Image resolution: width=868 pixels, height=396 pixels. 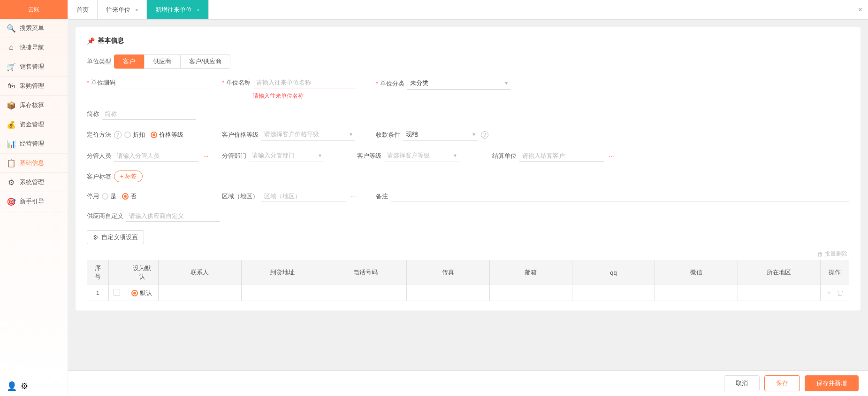 What do you see at coordinates (438, 134) in the screenshot?
I see `payment-terms-value: 现结` at bounding box center [438, 134].